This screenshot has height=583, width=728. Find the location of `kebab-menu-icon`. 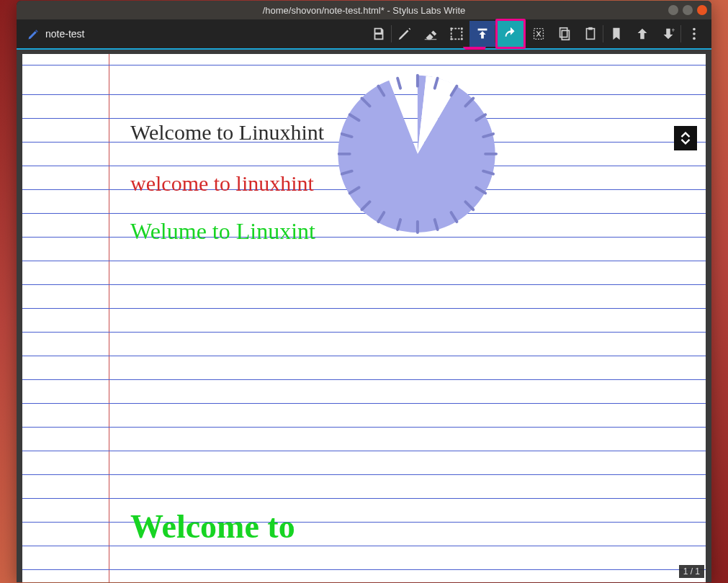

kebab-menu-icon is located at coordinates (694, 34).